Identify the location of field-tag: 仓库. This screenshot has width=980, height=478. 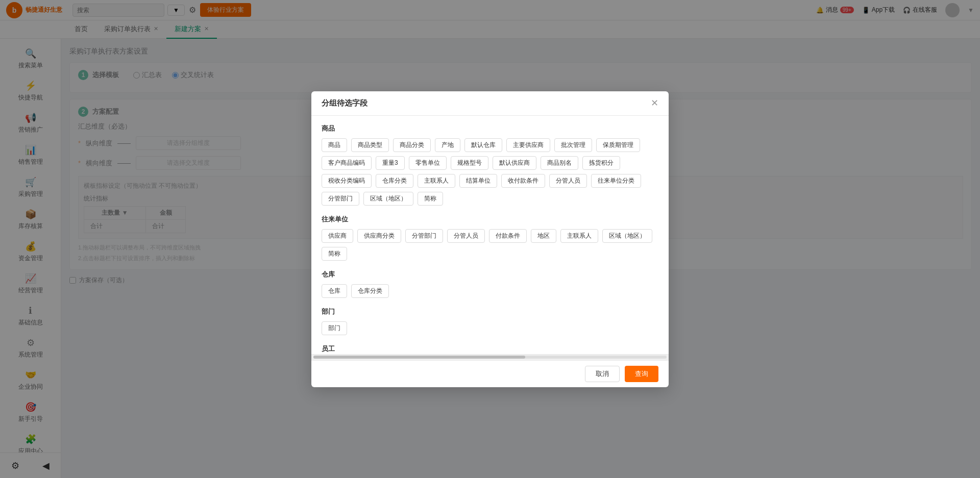
(334, 291).